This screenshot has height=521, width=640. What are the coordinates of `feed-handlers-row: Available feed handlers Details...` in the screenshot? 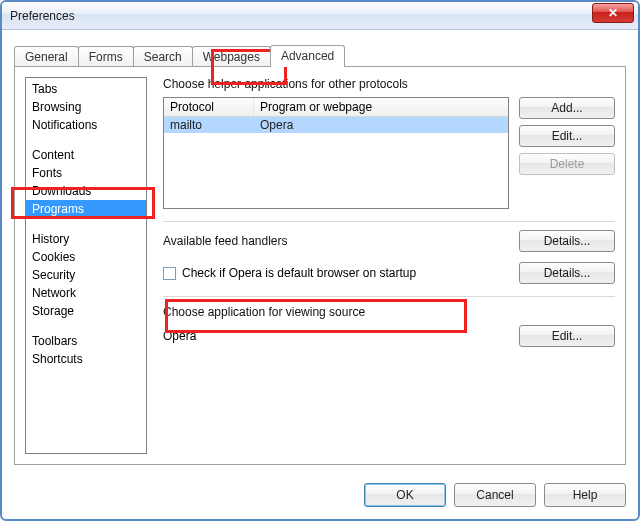 It's located at (389, 241).